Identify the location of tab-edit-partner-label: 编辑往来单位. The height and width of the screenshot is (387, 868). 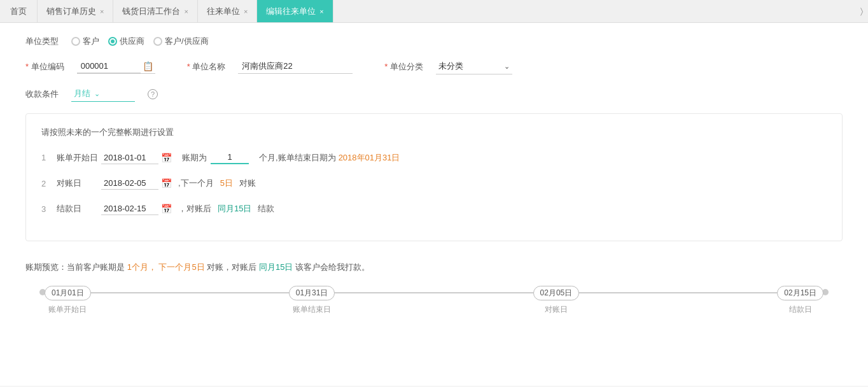
(291, 11).